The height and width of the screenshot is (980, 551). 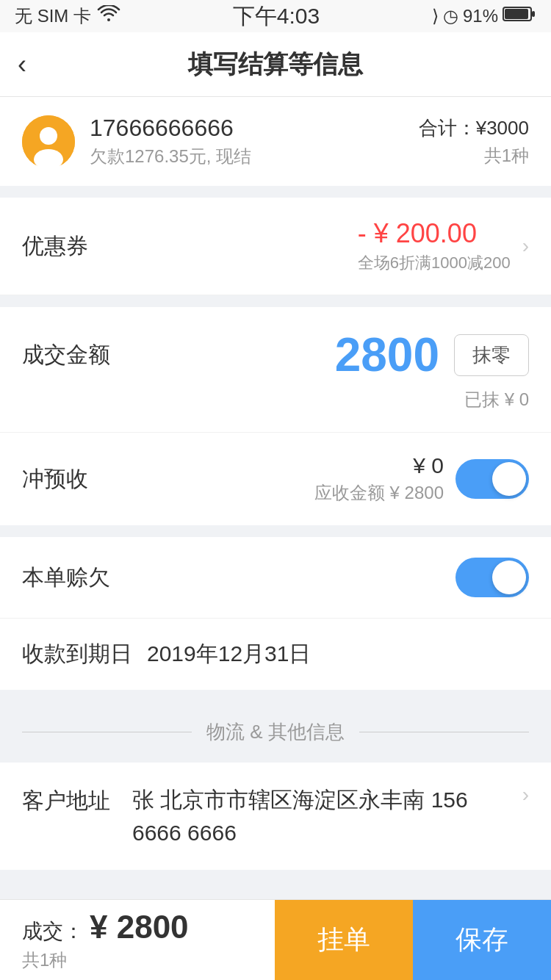 What do you see at coordinates (276, 940) in the screenshot?
I see `bottom-bar: 成交： ¥ 2800 共1种 挂单 保存` at bounding box center [276, 940].